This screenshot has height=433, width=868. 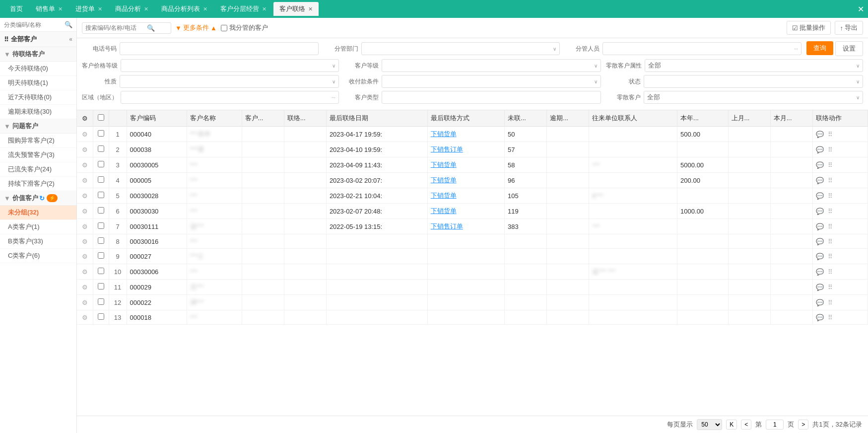 I want to click on group-problem-customers: ▼ 问题客户, so click(x=38, y=126).